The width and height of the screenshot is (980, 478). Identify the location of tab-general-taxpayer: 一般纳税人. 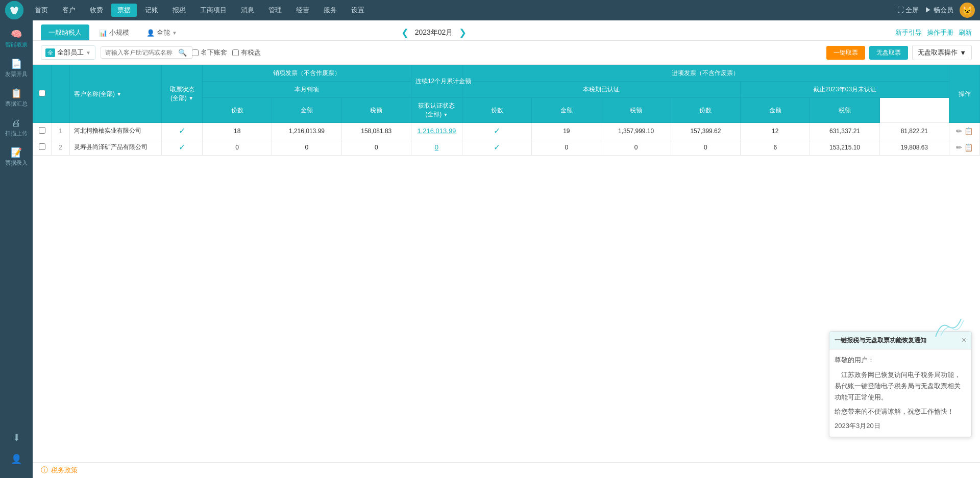
(65, 33).